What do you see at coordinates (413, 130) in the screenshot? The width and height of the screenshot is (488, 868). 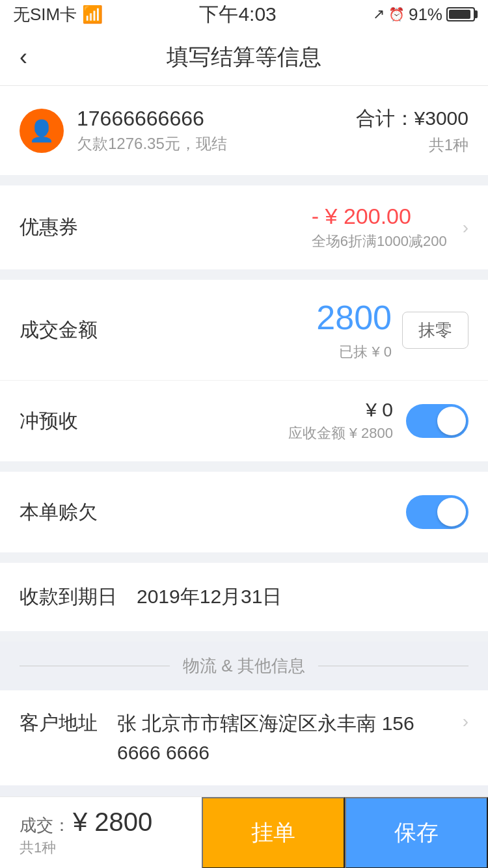 I see `customer-right: 合计：¥3000 共1种` at bounding box center [413, 130].